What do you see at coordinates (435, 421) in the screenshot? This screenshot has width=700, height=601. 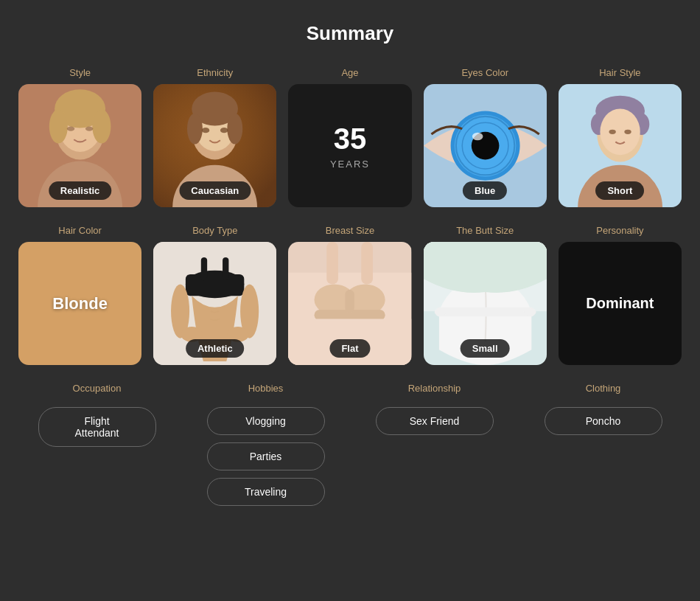 I see `relationship-tag-0: Sex Friend` at bounding box center [435, 421].